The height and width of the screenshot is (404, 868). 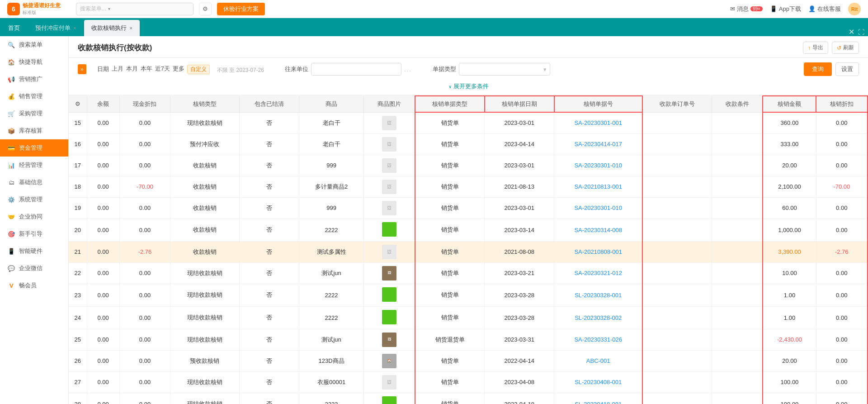 I want to click on tab-prepay: 预付冲应付单 ×, so click(x=56, y=28).